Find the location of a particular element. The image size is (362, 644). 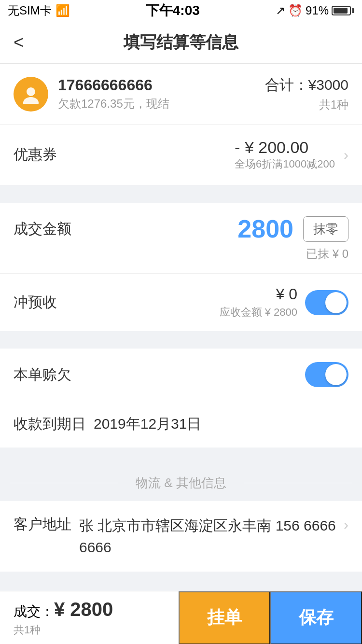

duedate-value: 2019年12月31日 is located at coordinates (148, 424).